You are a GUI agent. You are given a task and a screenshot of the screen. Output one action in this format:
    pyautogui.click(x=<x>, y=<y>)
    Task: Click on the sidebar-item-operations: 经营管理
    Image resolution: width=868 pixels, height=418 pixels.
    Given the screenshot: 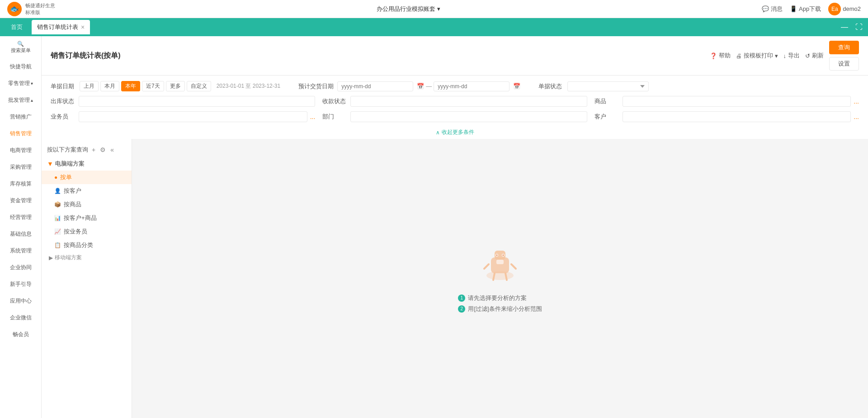 What is the action you would take?
    pyautogui.click(x=21, y=217)
    